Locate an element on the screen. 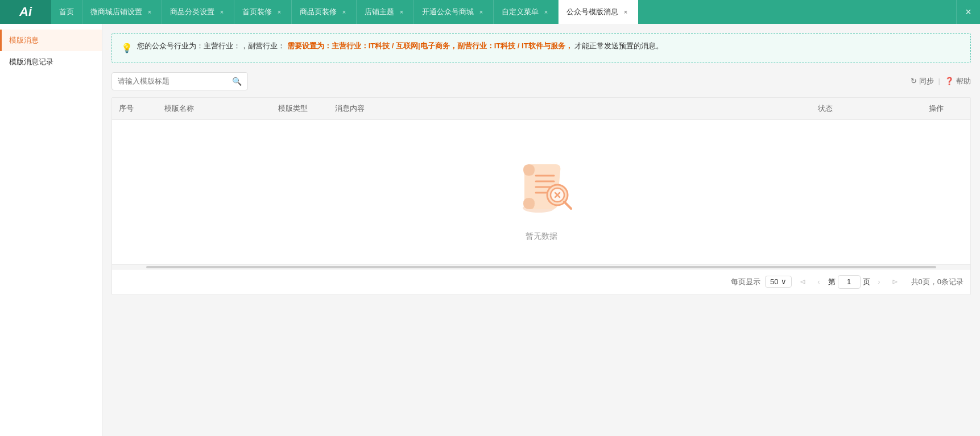  prev-page-button: ‹ is located at coordinates (819, 282).